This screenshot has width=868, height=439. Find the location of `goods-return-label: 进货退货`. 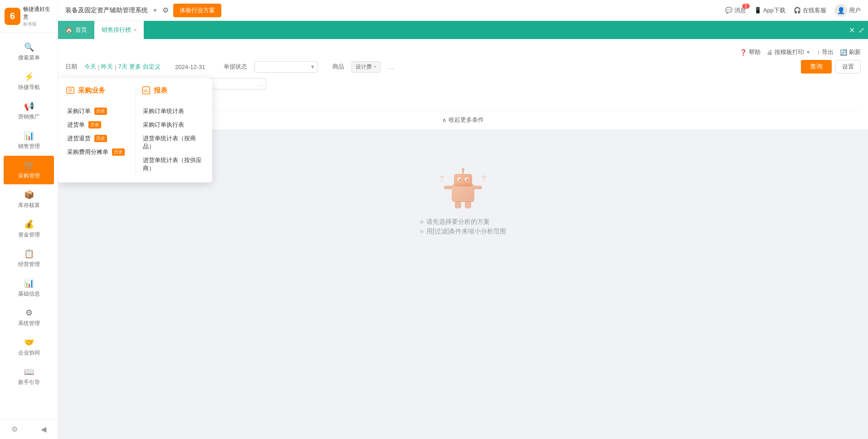

goods-return-label: 进货退货 is located at coordinates (79, 138).